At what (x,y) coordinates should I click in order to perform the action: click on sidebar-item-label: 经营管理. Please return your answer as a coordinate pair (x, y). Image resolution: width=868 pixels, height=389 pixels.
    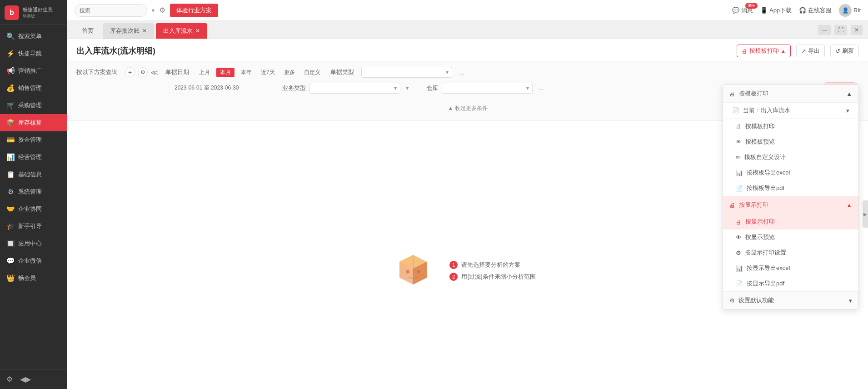
    Looking at the image, I should click on (30, 157).